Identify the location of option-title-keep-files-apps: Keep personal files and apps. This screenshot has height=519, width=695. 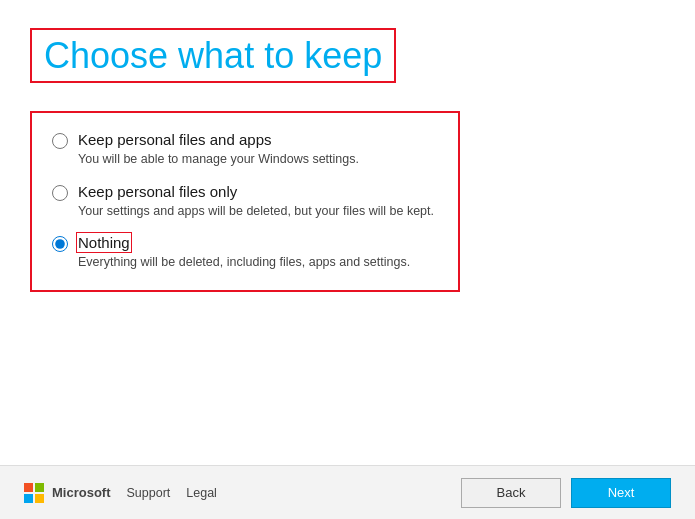
(174, 140).